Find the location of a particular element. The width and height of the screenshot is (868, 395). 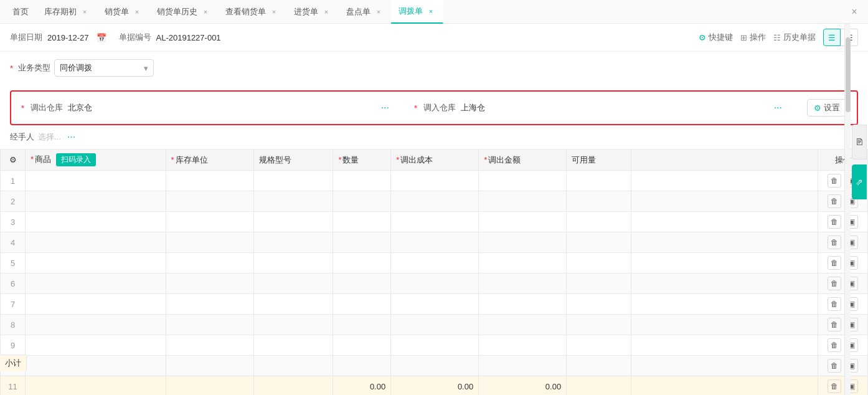

tab-sales-order: 销货单 × is located at coordinates (123, 12).